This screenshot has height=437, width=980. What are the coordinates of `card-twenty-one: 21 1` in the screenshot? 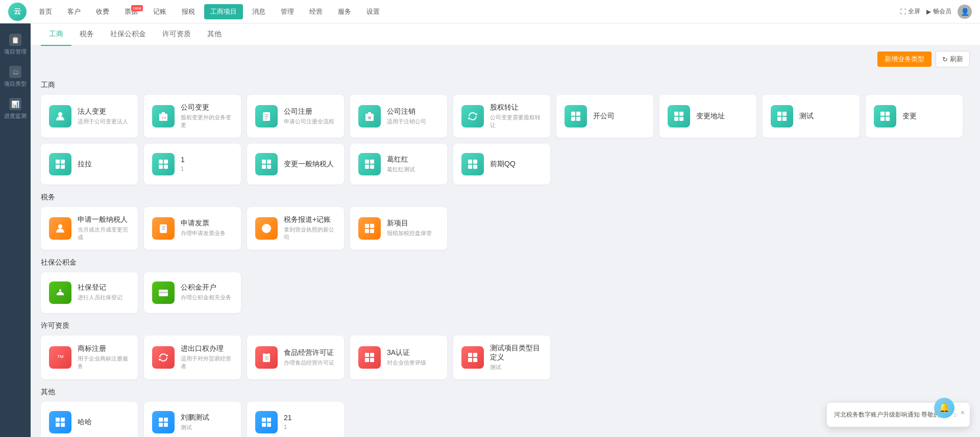 It's located at (296, 419).